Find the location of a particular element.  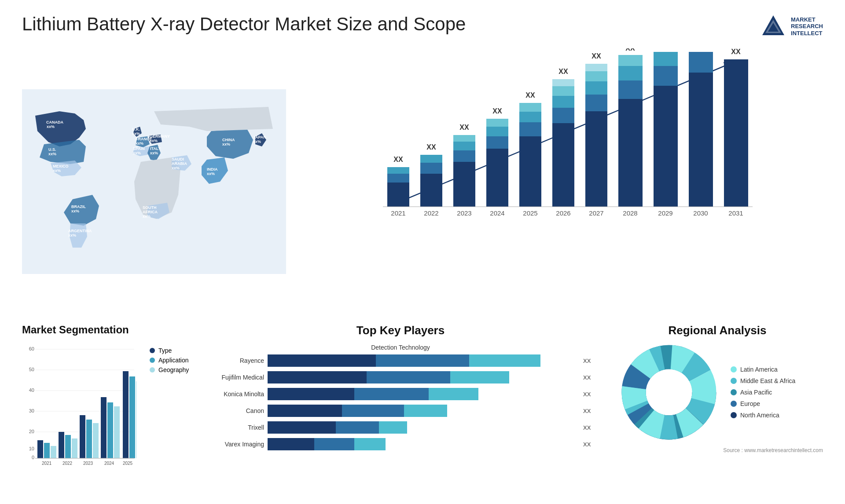

year-2024: 2024 is located at coordinates (497, 213).